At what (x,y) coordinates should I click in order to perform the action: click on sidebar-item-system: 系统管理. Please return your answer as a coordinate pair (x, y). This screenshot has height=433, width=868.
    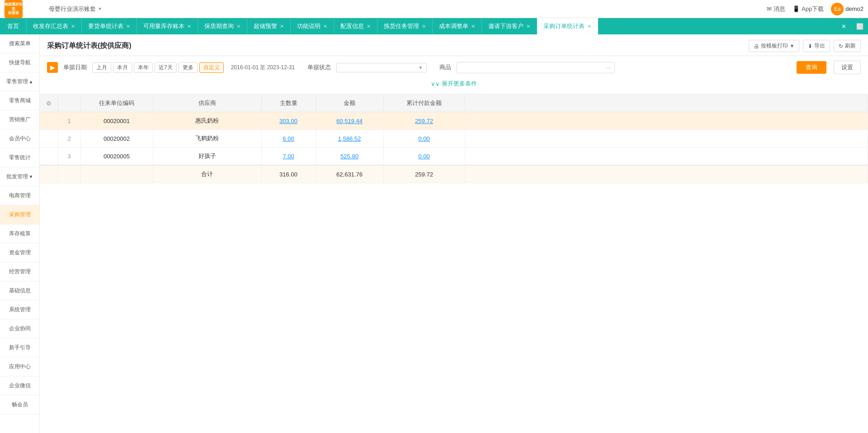
    Looking at the image, I should click on (20, 310).